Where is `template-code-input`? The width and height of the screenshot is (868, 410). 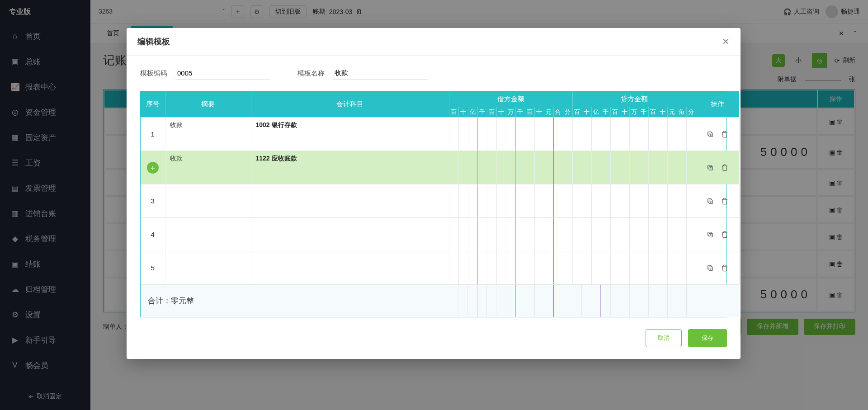 template-code-input is located at coordinates (223, 73).